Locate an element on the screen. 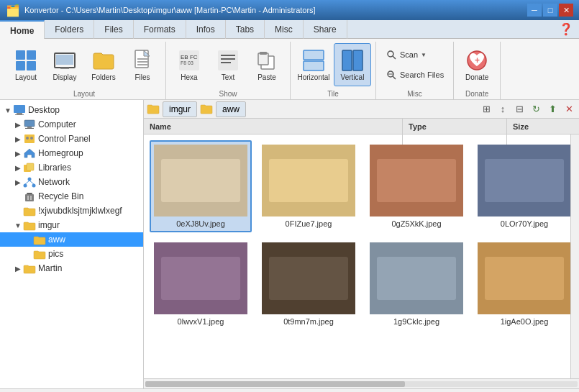 The width and height of the screenshot is (579, 392). network-icon is located at coordinates (29, 182).